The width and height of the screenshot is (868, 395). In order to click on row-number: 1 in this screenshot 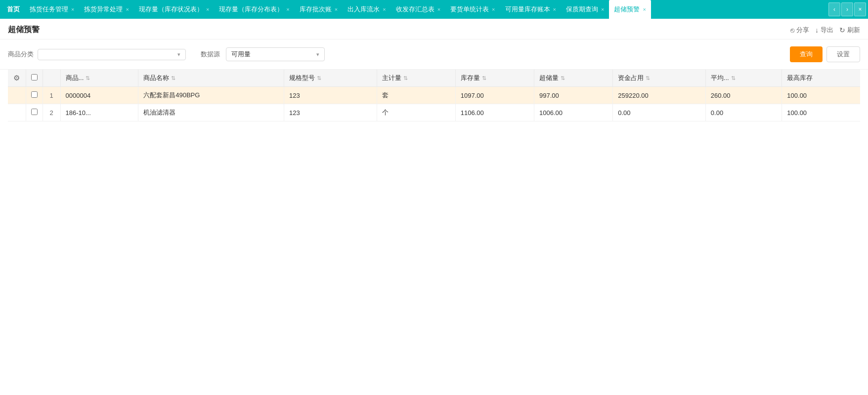, I will do `click(51, 96)`.